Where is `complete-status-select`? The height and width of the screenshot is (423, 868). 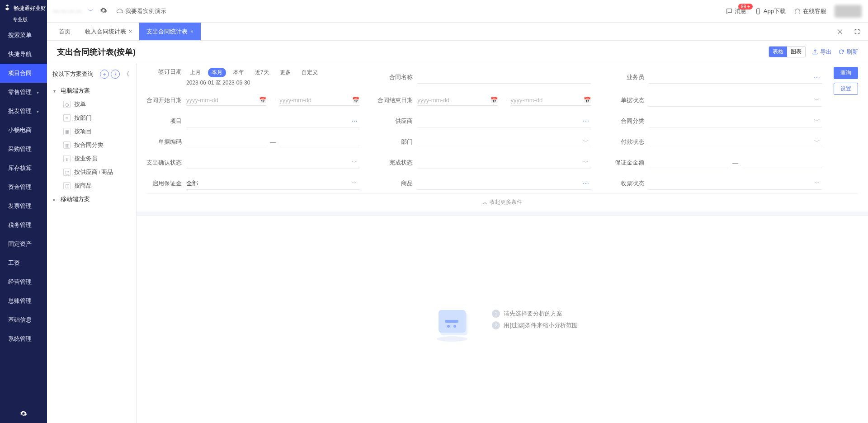 complete-status-select is located at coordinates (497, 163).